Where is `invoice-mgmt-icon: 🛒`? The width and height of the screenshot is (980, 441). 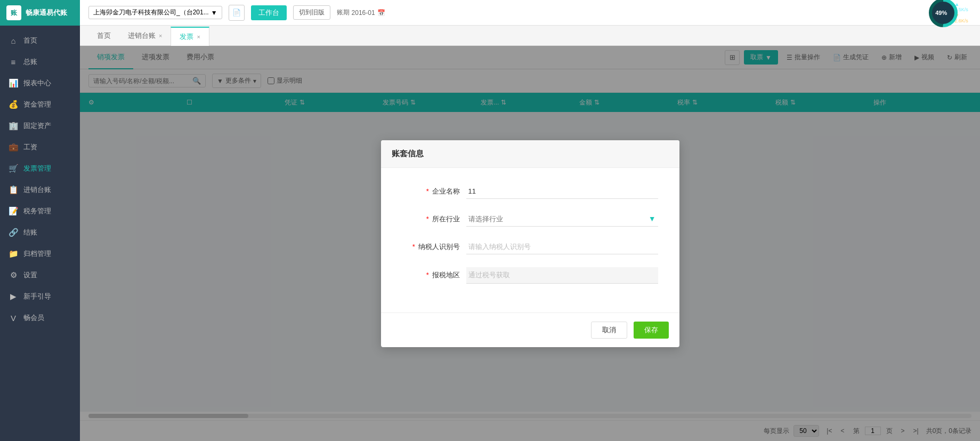 invoice-mgmt-icon: 🛒 is located at coordinates (13, 169).